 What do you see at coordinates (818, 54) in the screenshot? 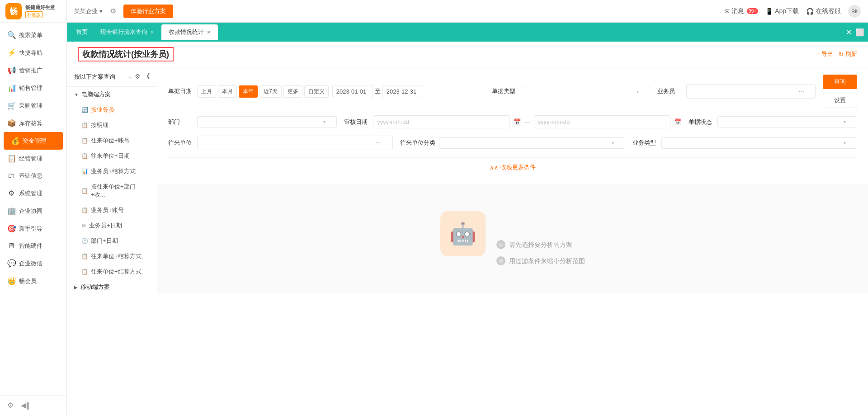
I see `export-icon: ↑` at bounding box center [818, 54].